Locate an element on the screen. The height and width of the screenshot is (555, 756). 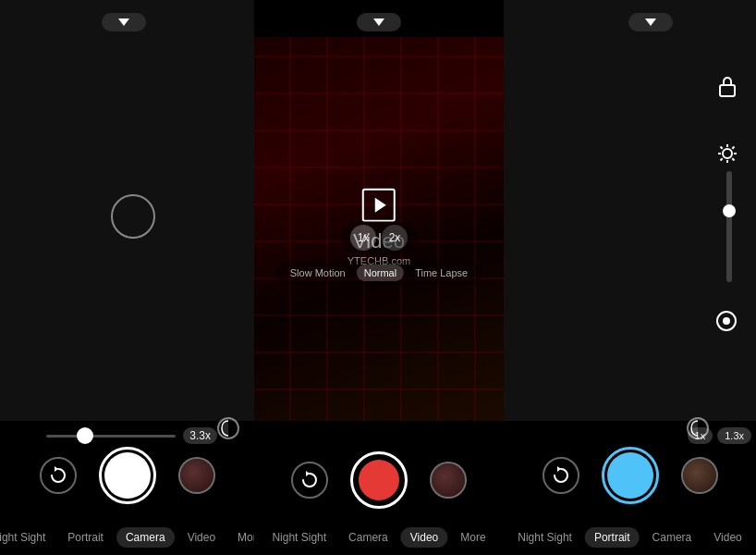
center-tab-video: Video is located at coordinates (424, 537).